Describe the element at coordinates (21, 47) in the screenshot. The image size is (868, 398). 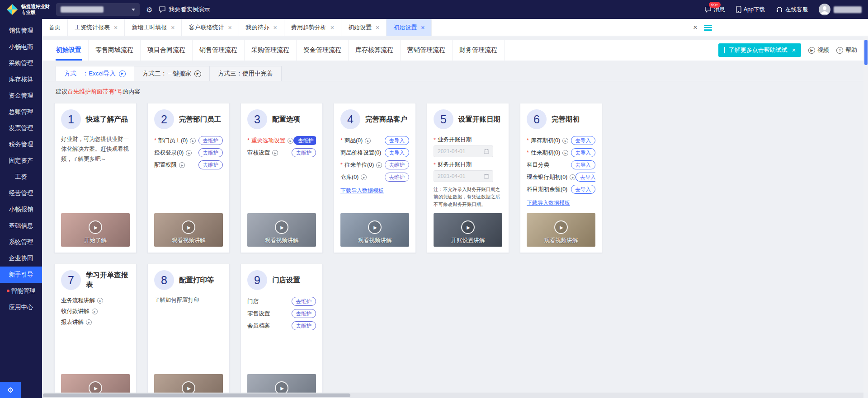
I see `sidebar-item: 小畅电商` at that location.